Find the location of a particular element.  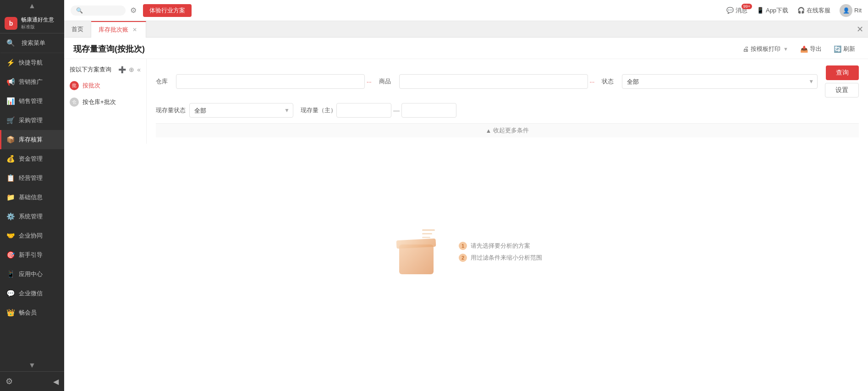

purchase-icon: 🛒 is located at coordinates (11, 120).